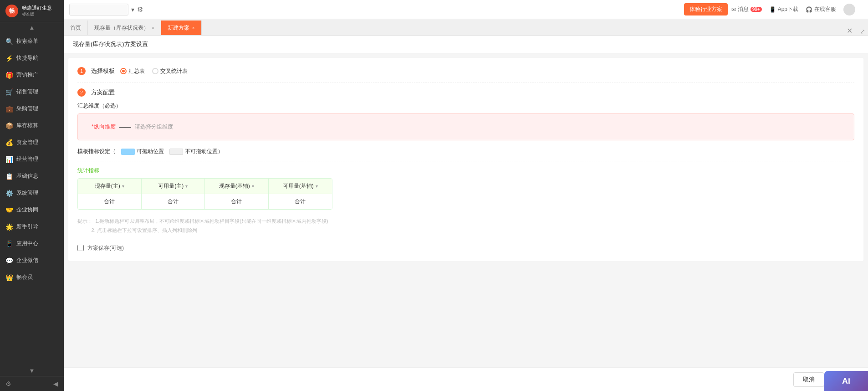  I want to click on footer-section: 方案保存(可选), so click(466, 248).